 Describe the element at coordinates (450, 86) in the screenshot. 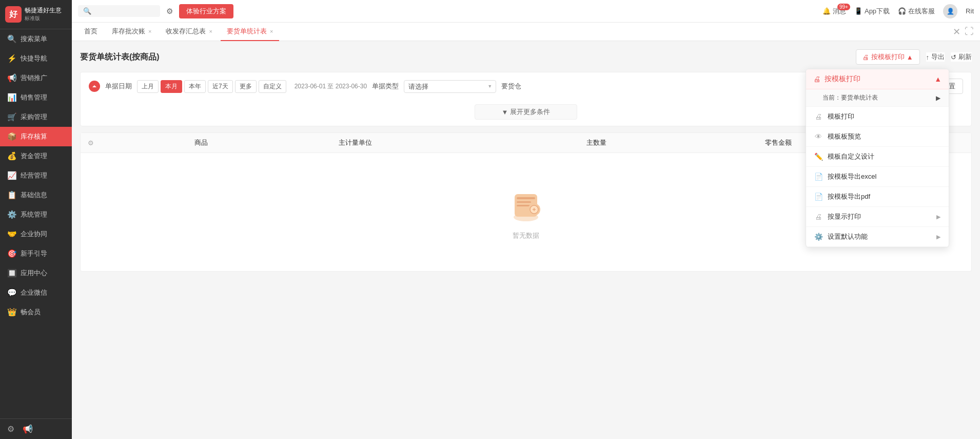

I see `type-select-wrap: 请选择` at that location.